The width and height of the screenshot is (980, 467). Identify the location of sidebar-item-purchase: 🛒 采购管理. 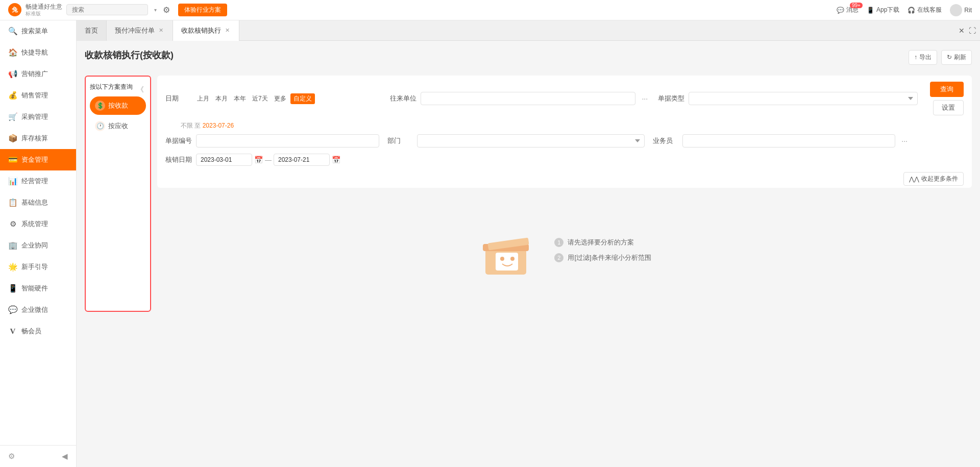
(38, 117).